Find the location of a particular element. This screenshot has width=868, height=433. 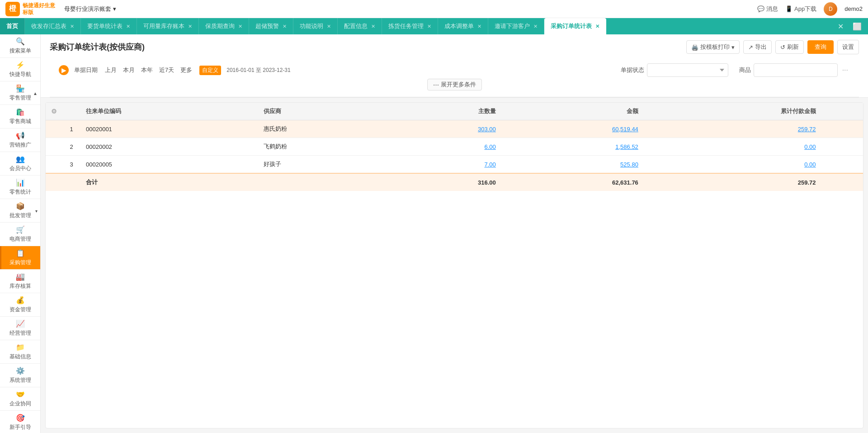

sidebar-item-shortcuts: ⚡ 快捷导航 is located at coordinates (20, 70).